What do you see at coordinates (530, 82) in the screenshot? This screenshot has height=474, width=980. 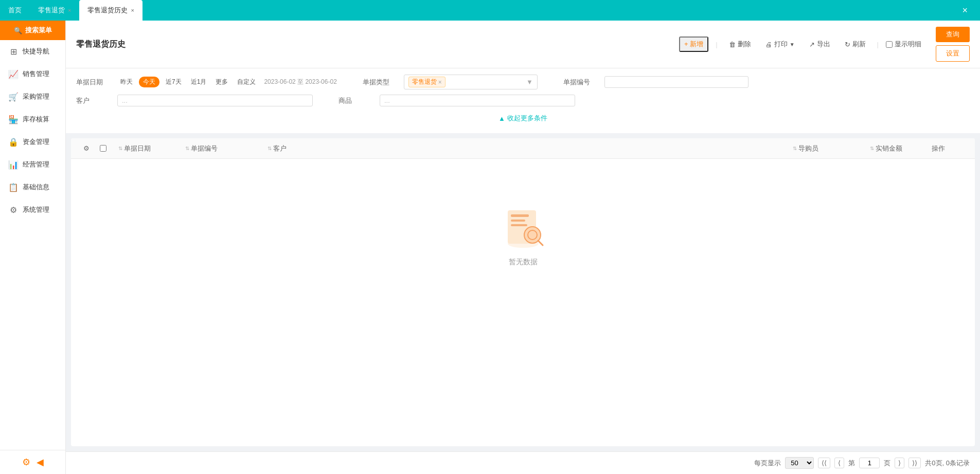 I see `type-select-arrow: ▼` at bounding box center [530, 82].